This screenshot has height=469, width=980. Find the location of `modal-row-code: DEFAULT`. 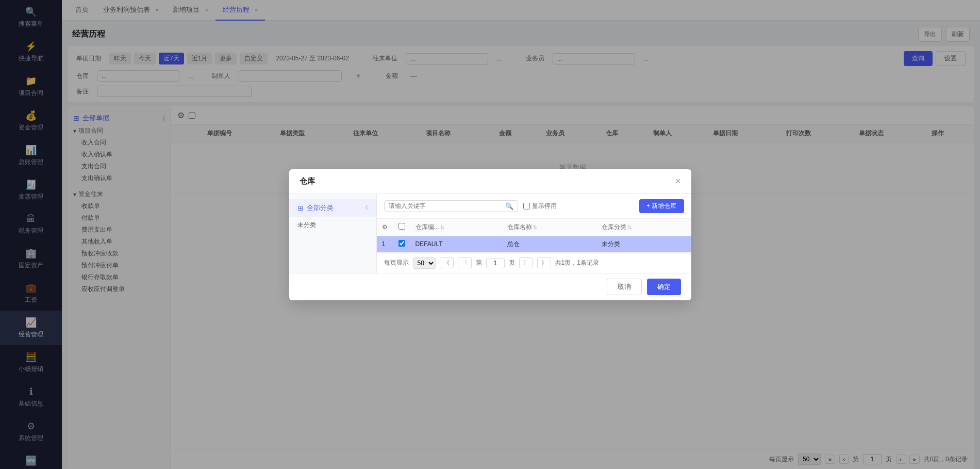

modal-row-code: DEFAULT is located at coordinates (457, 244).